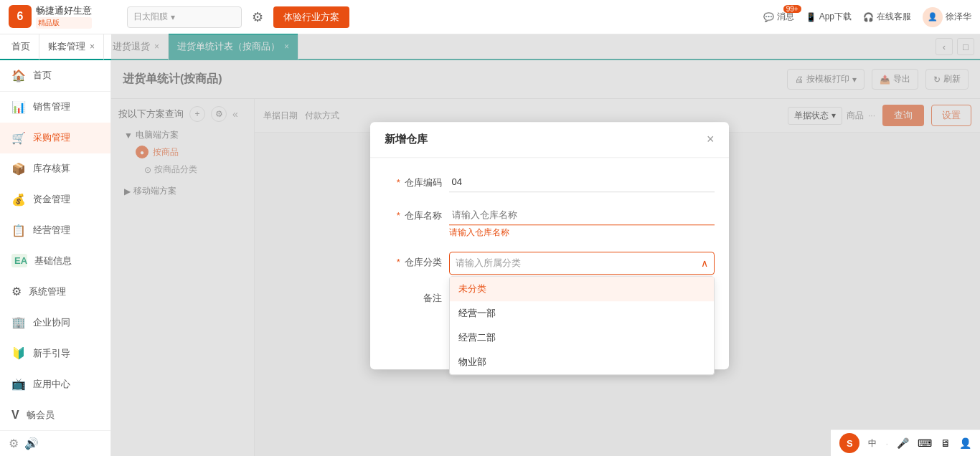 The width and height of the screenshot is (980, 456). Describe the element at coordinates (947, 17) in the screenshot. I see `user-profile-item: 👤 徐泽华` at that location.